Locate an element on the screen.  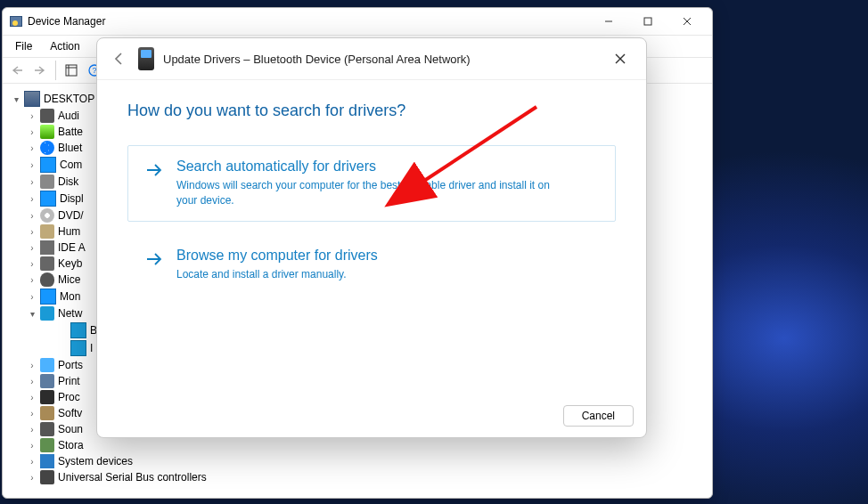
tree-item-label: Disk is located at coordinates (68, 182).